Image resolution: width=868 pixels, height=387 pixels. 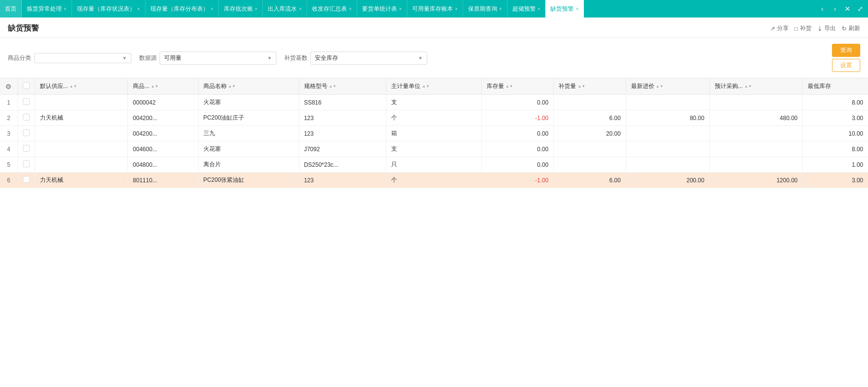 What do you see at coordinates (590, 165) in the screenshot?
I see `row-replenish` at bounding box center [590, 165].